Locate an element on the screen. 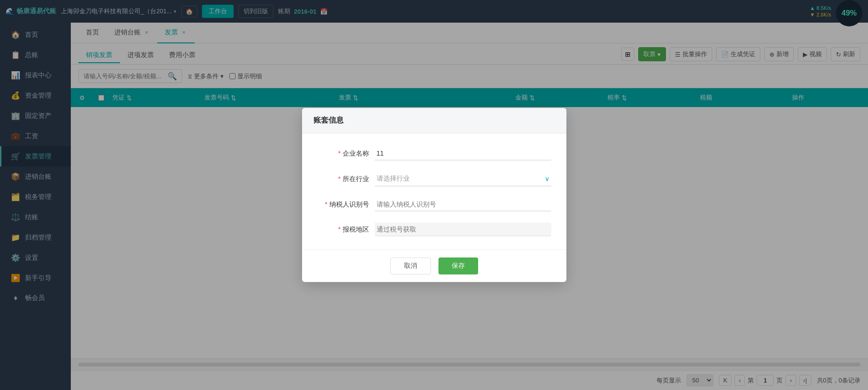 Image resolution: width=868 pixels, height=390 pixels. required-star-3: * is located at coordinates (326, 204).